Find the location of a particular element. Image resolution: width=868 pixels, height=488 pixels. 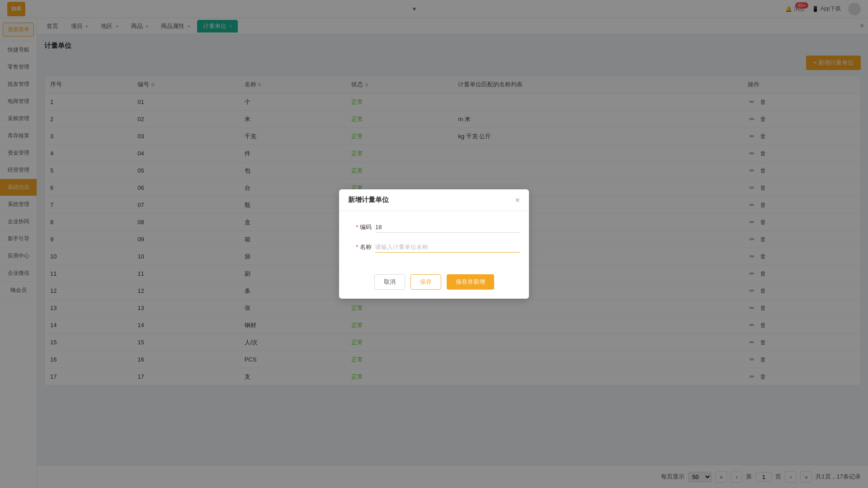

name-form-row: * 名称 is located at coordinates (434, 247).